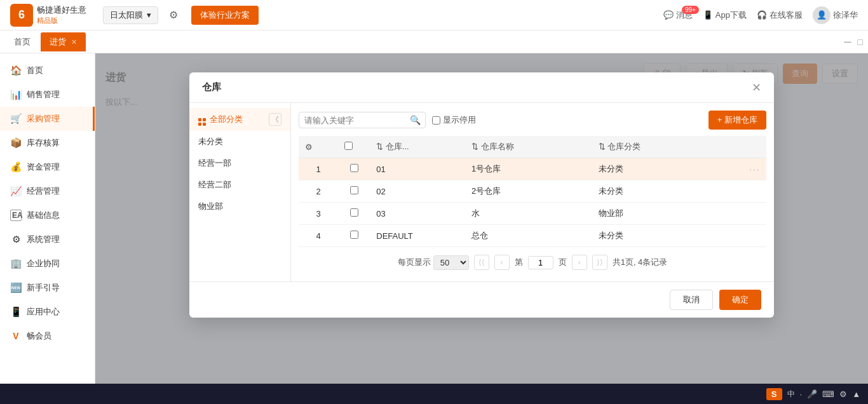 The height and width of the screenshot is (404, 868). I want to click on th-category: ⇅ 仓库分类, so click(656, 147).